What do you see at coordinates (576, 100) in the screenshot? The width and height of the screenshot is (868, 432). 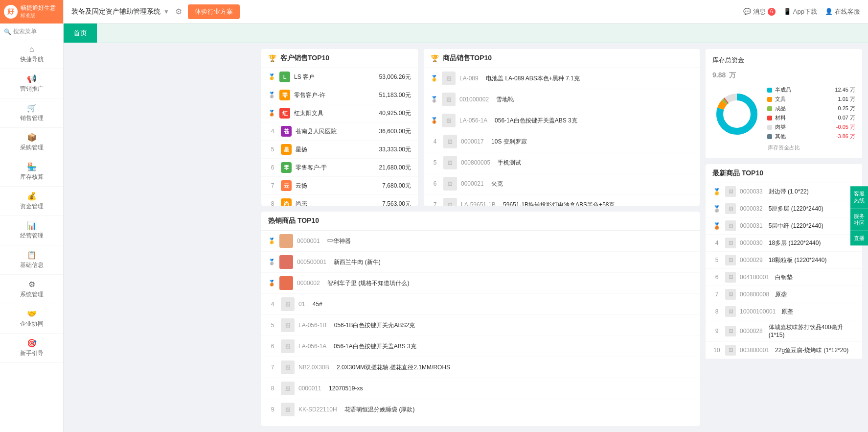 I see `product-info: 001000002 雪地靴` at bounding box center [576, 100].